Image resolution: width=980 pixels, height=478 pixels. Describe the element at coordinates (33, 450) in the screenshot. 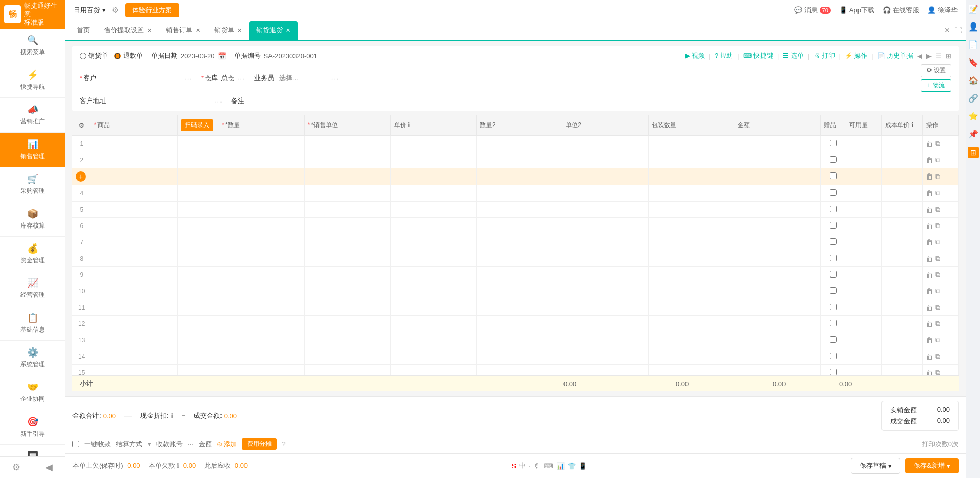

I see `sidebar-item-apps: 🔲 应用中心` at that location.